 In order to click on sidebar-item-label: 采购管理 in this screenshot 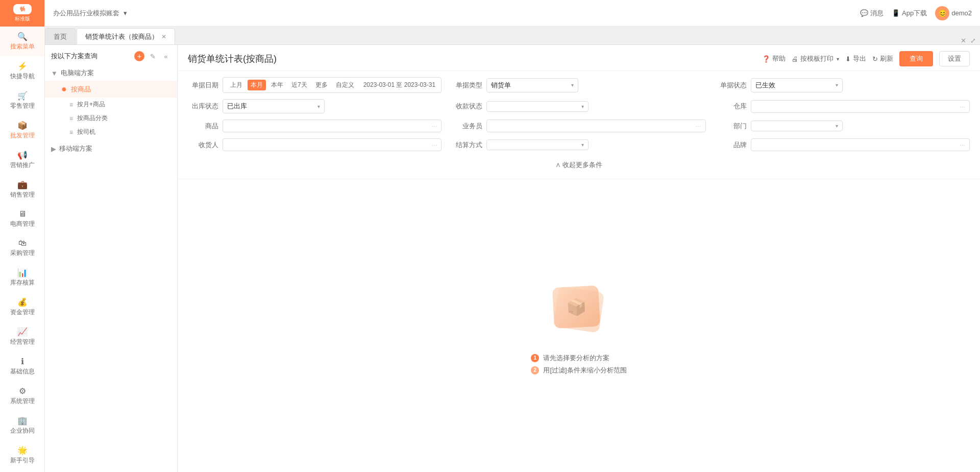, I will do `click(22, 253)`.